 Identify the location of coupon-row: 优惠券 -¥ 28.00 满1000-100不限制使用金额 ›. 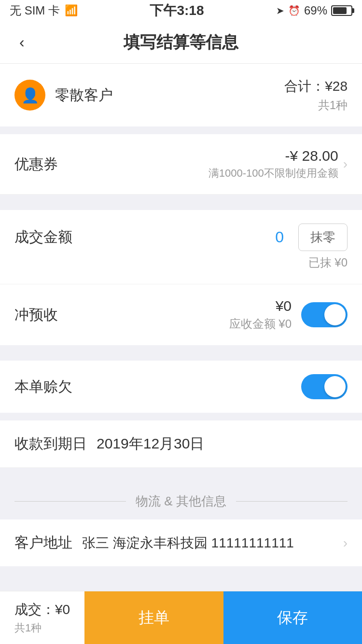
(181, 164).